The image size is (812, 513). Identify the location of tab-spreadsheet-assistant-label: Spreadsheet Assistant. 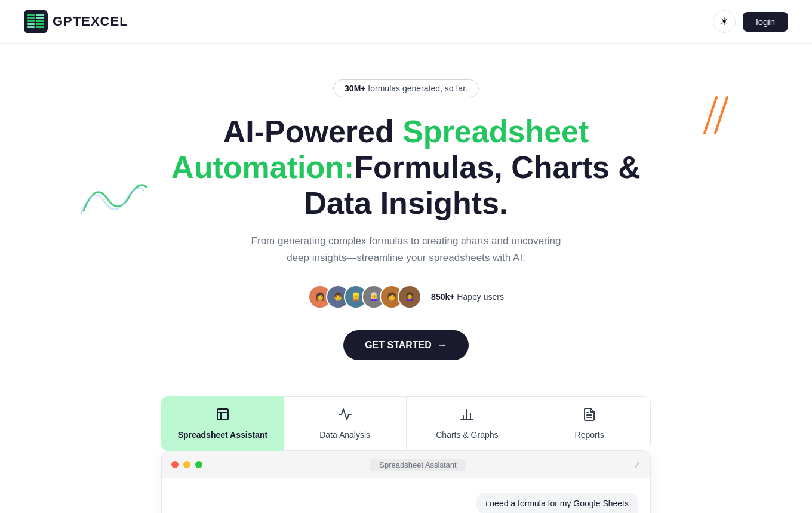
(223, 435).